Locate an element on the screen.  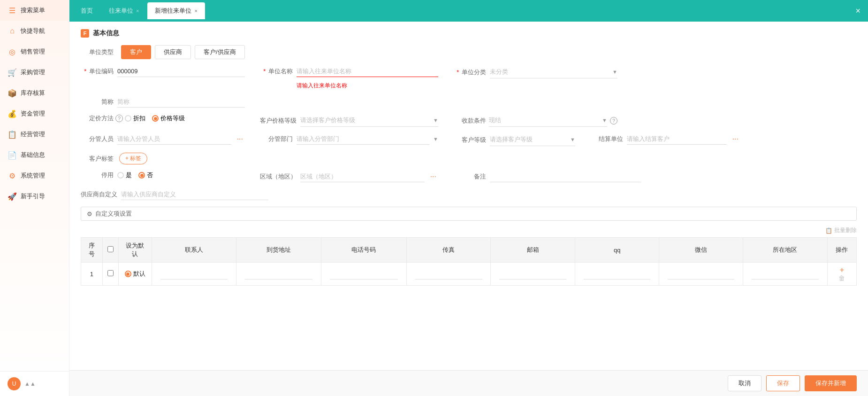
row-fax-input is located at coordinates (449, 274).